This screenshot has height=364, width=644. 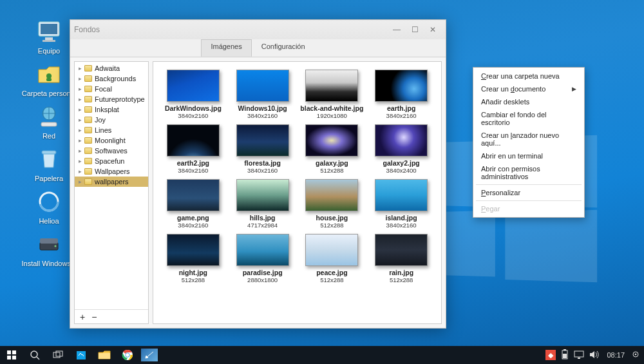 What do you see at coordinates (111, 89) in the screenshot?
I see `sidebar-folder-item: ▸Focal` at bounding box center [111, 89].